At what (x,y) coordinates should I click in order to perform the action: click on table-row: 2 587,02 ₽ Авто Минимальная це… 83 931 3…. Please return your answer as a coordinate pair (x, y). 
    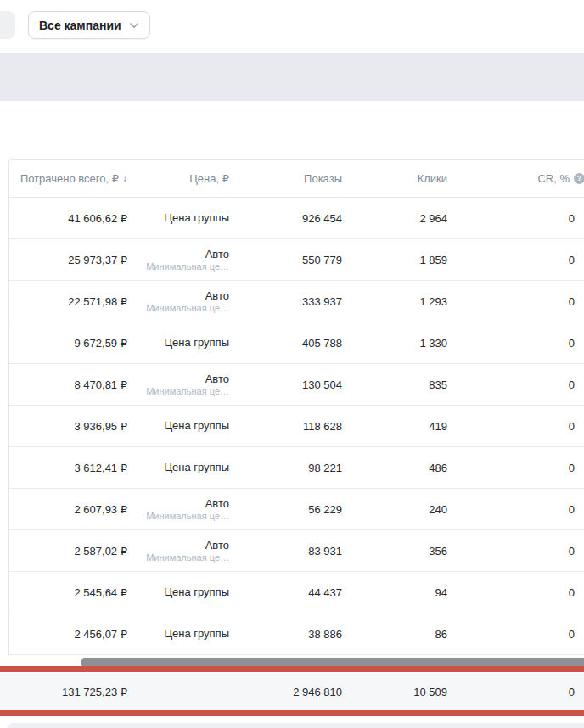
    Looking at the image, I should click on (297, 552).